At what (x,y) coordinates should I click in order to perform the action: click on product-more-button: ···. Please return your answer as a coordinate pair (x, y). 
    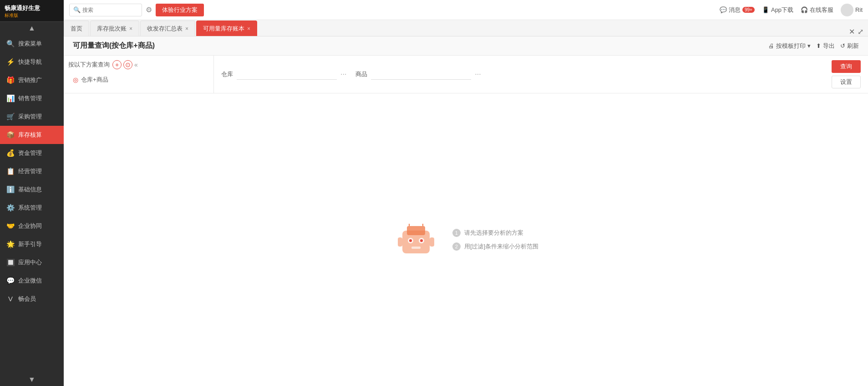
    Looking at the image, I should click on (478, 74).